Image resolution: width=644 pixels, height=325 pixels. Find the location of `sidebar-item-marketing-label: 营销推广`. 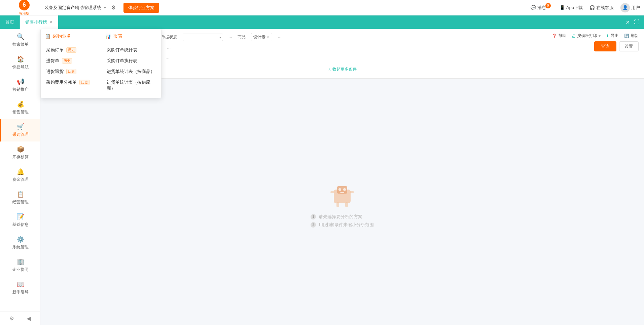

sidebar-item-marketing-label: 营销推广 is located at coordinates (21, 89).